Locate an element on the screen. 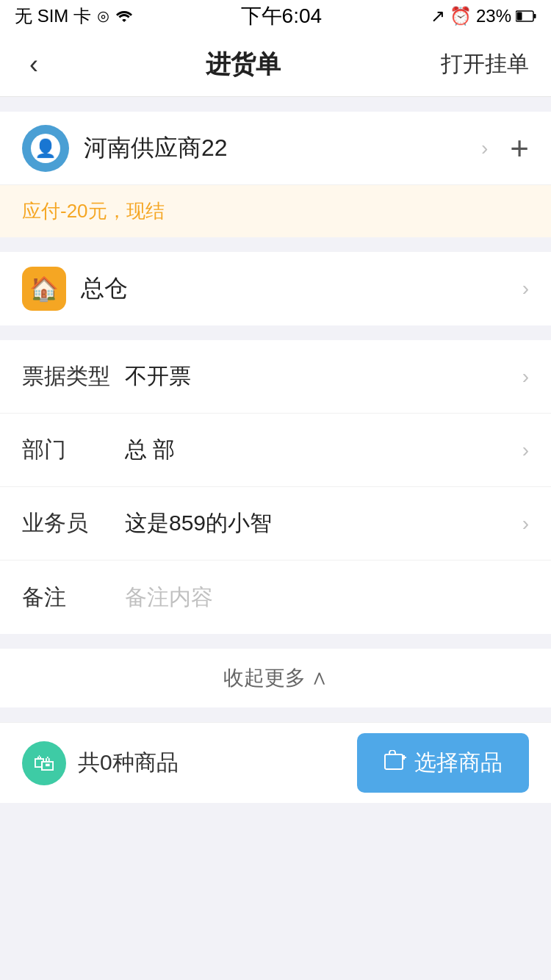 Image resolution: width=551 pixels, height=980 pixels. department-row: 部门 总 部 › is located at coordinates (276, 450).